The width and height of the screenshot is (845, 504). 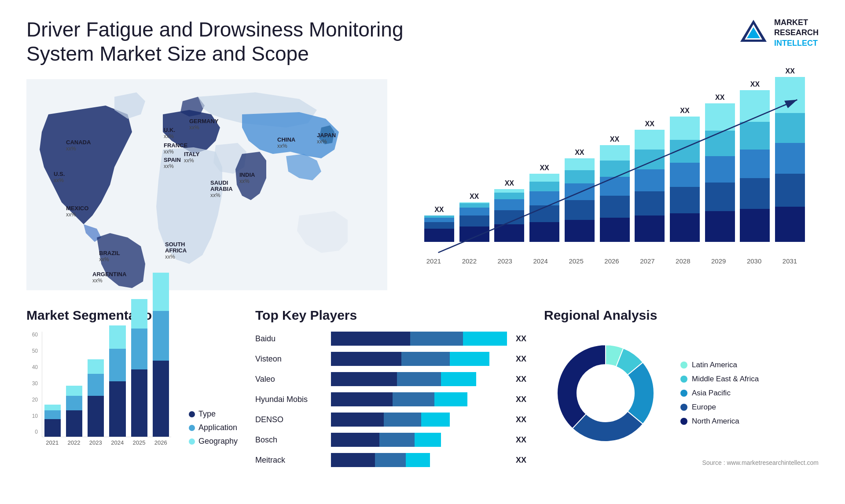 What do you see at coordinates (753, 33) in the screenshot?
I see `logo-icon` at bounding box center [753, 33].